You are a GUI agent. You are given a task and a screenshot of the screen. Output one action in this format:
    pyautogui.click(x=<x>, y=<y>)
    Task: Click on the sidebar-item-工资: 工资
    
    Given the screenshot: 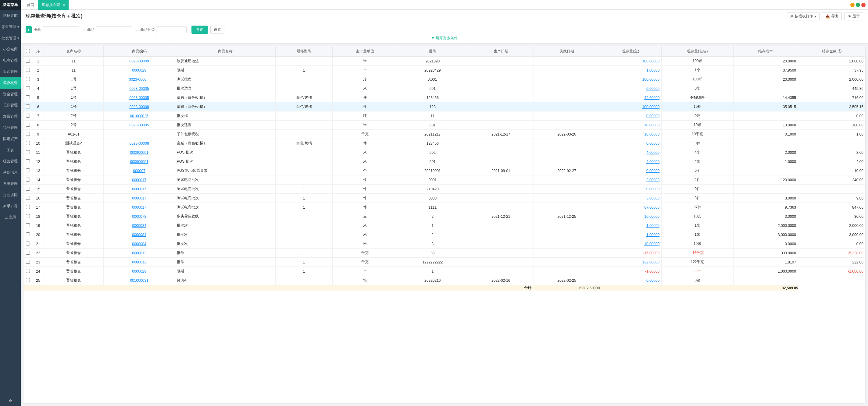 What is the action you would take?
    pyautogui.click(x=10, y=150)
    